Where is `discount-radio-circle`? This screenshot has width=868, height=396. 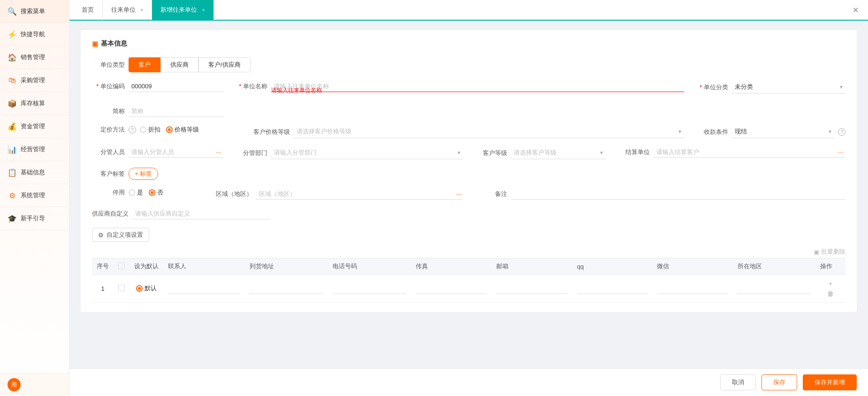 discount-radio-circle is located at coordinates (143, 130).